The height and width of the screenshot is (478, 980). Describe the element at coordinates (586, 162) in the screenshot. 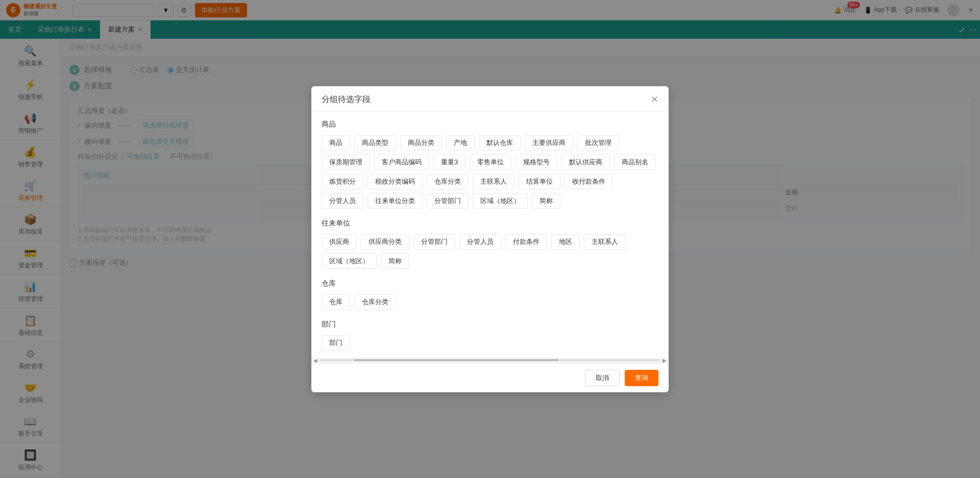

I see `field-tag: 默认供应商` at that location.